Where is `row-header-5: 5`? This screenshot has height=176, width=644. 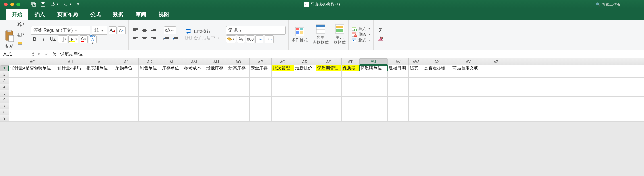
row-header-5: 5 is located at coordinates (5, 93).